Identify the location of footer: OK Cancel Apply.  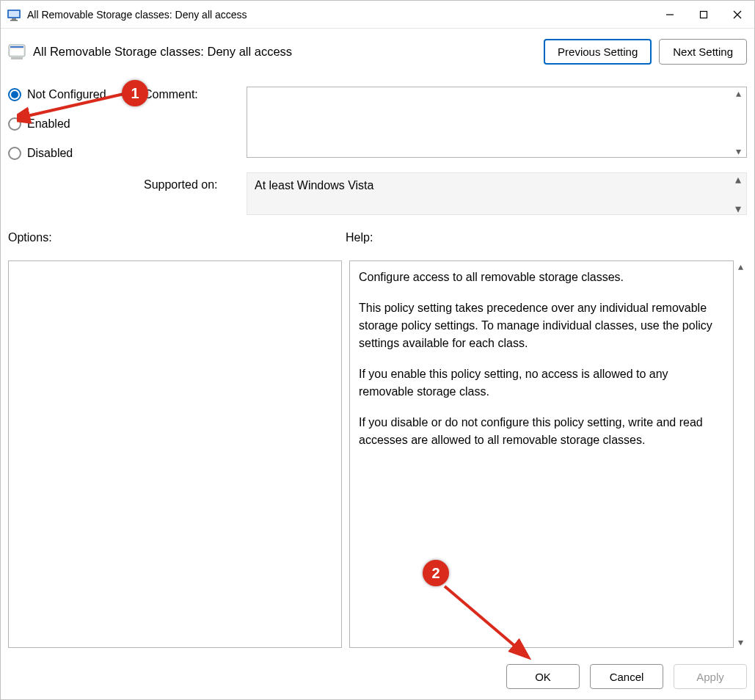
(377, 677).